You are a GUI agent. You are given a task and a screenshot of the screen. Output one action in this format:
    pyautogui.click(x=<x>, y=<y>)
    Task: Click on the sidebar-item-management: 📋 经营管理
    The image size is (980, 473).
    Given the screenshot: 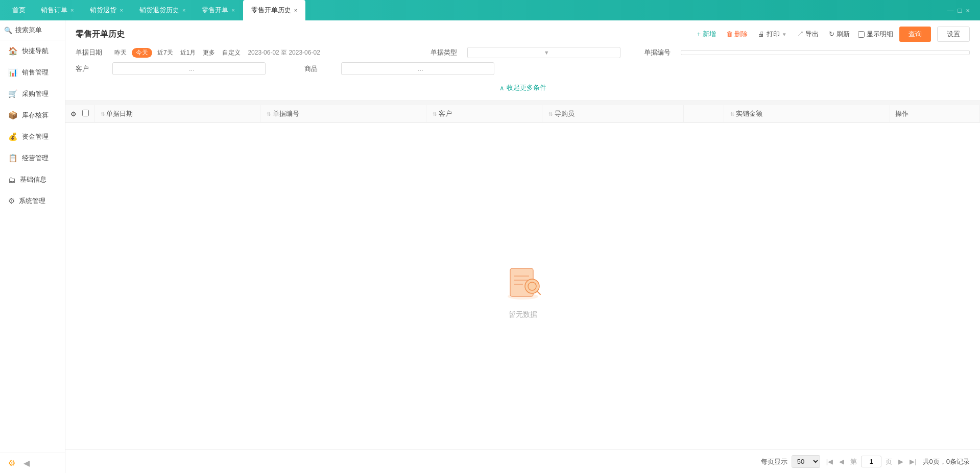 What is the action you would take?
    pyautogui.click(x=33, y=158)
    